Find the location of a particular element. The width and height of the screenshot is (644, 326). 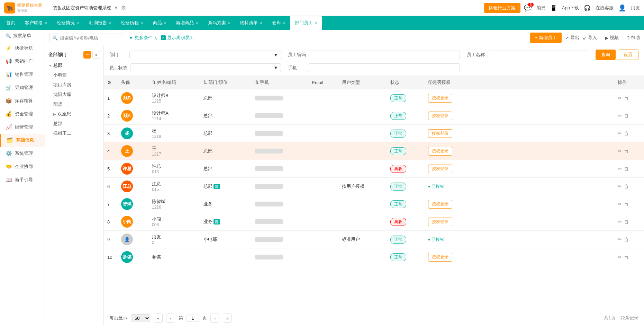

auth-btn-3: 授权登录 is located at coordinates (440, 151).